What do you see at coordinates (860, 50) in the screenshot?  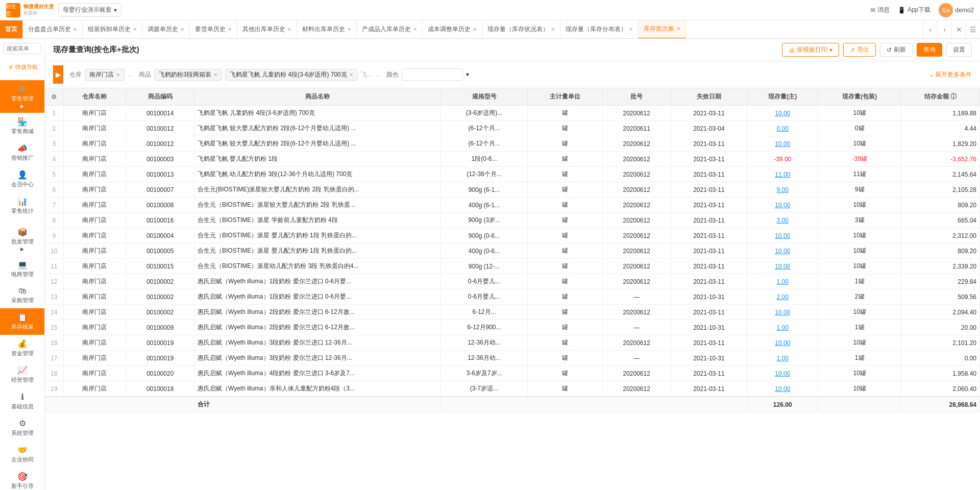 I see `export-btn: ↗ 导出` at bounding box center [860, 50].